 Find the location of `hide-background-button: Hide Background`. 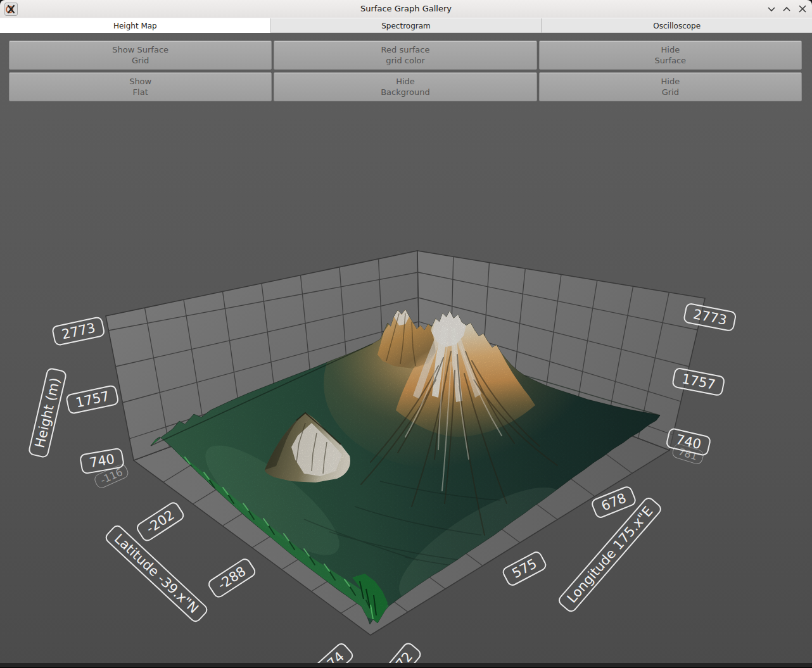

hide-background-button: Hide Background is located at coordinates (405, 87).